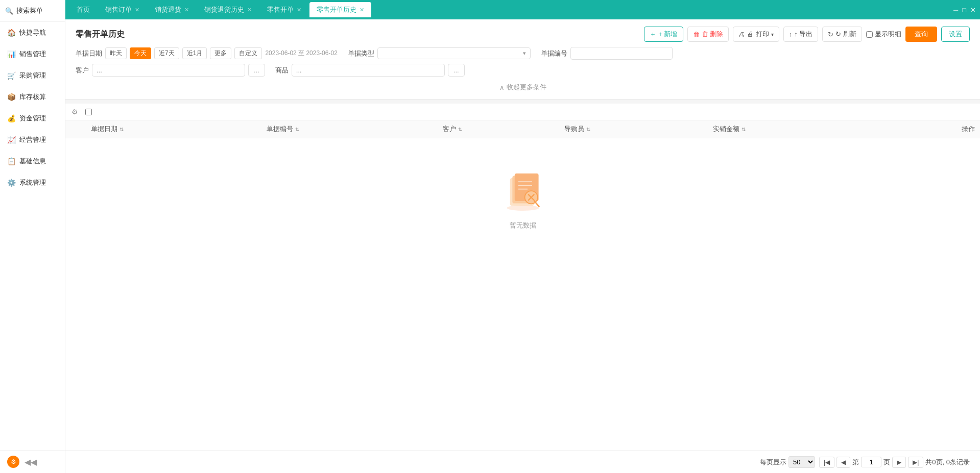 The height and width of the screenshot is (473, 980). What do you see at coordinates (33, 54) in the screenshot?
I see `sidebar-item-sales-mgmt: 📊 销售管理` at bounding box center [33, 54].